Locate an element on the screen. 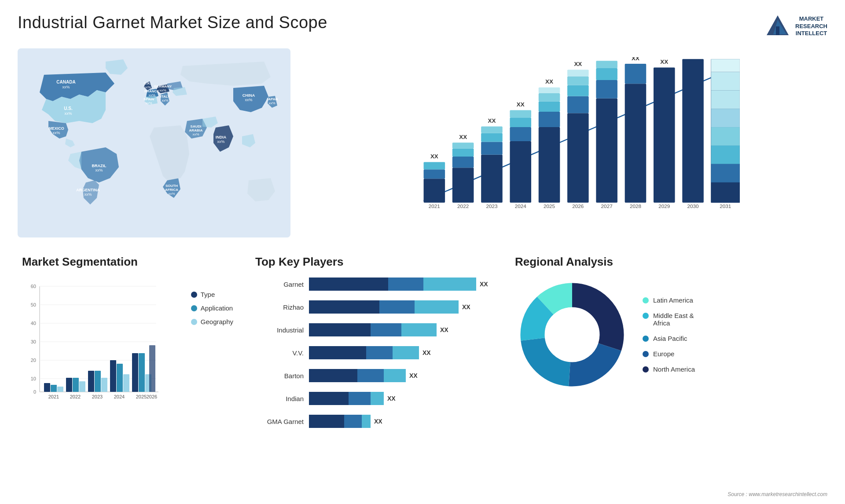 The image size is (845, 504). player-bar-indian: XX is located at coordinates (401, 398).